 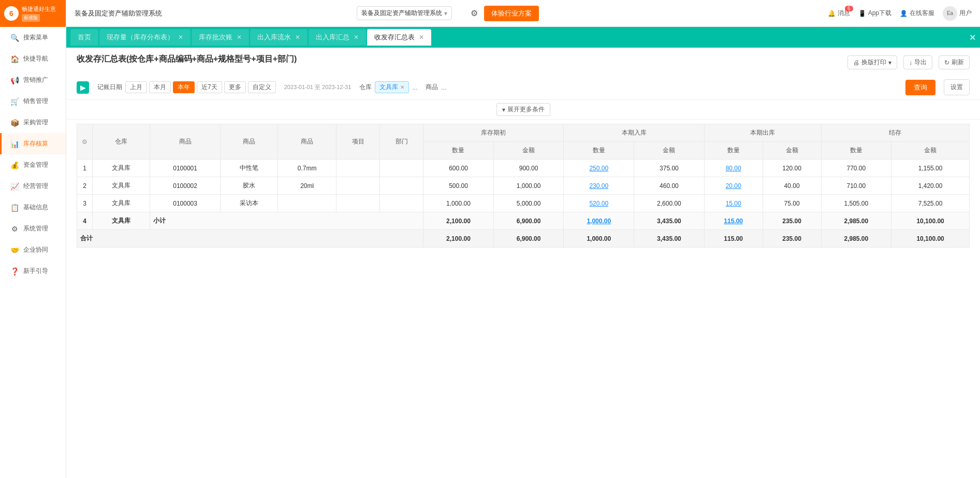 What do you see at coordinates (184, 87) in the screenshot?
I see `date-btn-this-year: 本年` at bounding box center [184, 87].